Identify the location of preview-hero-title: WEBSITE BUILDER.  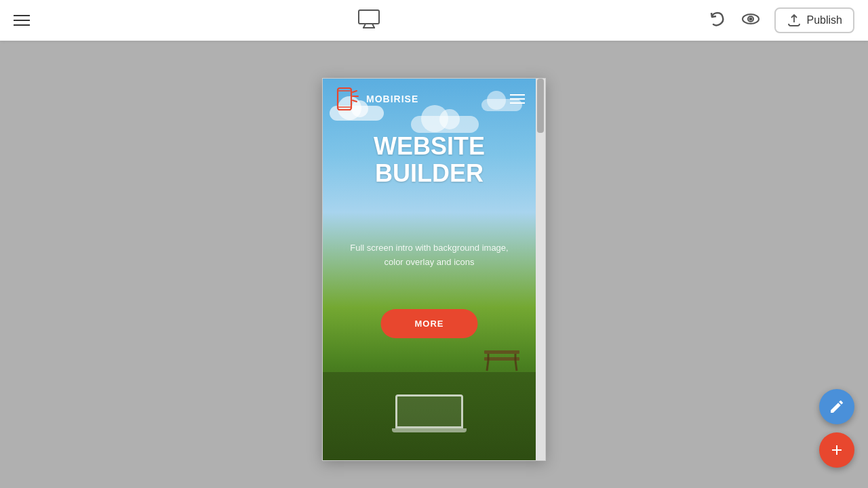
(429, 160).